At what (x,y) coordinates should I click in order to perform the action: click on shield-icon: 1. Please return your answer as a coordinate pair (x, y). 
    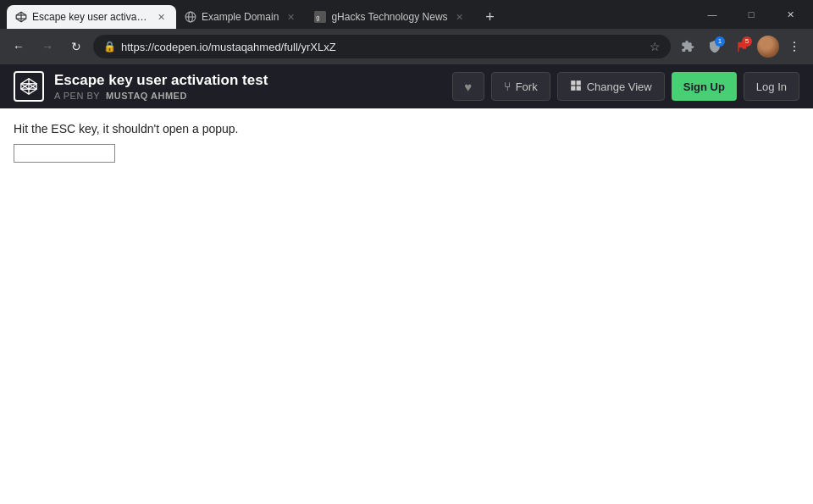
    Looking at the image, I should click on (715, 47).